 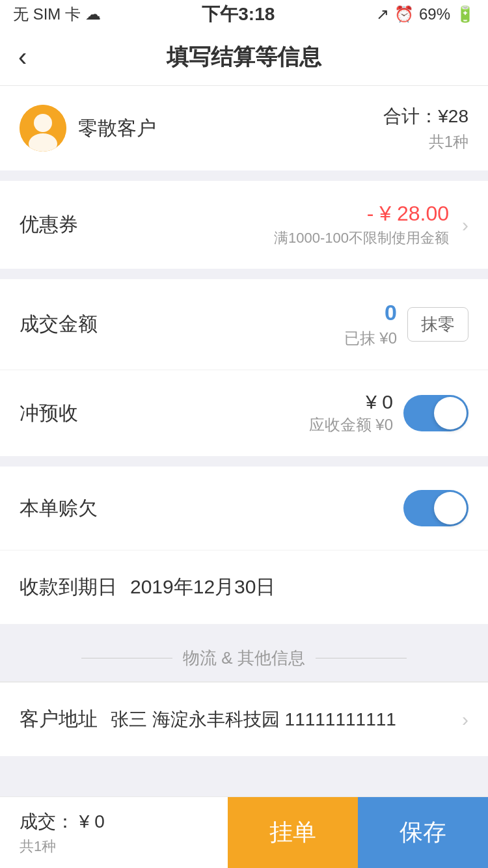 I want to click on credit-toggle, so click(x=436, y=508).